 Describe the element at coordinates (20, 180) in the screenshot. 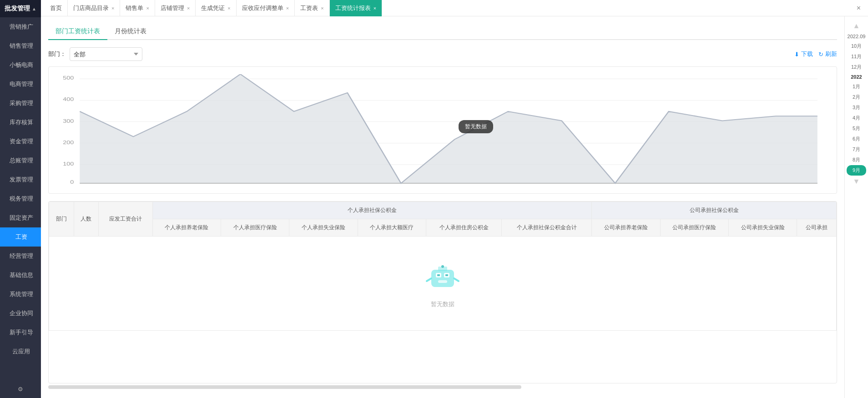

I see `sidebar-item-8: 发票管理` at that location.